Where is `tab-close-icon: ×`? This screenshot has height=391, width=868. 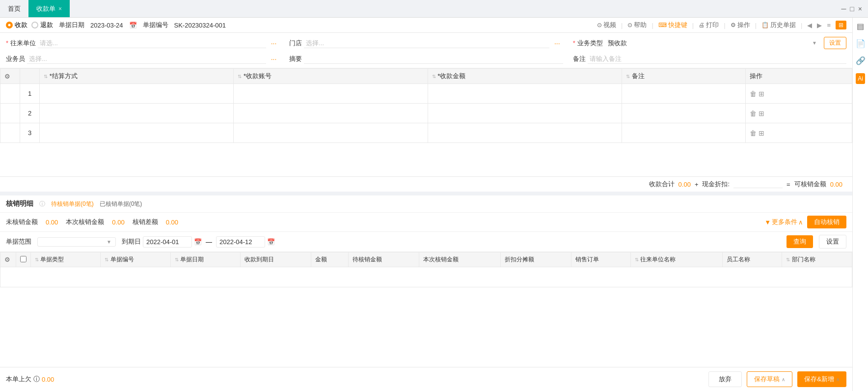
tab-close-icon: × is located at coordinates (60, 9).